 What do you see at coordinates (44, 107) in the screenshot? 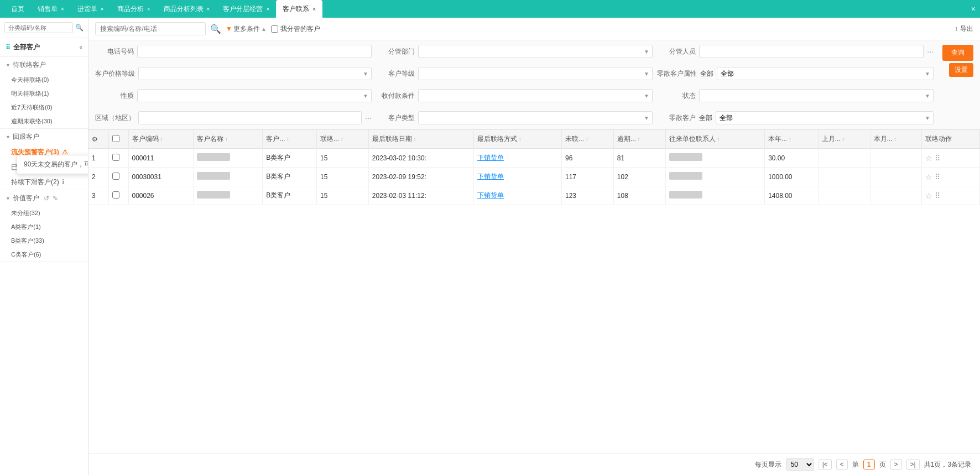
I see `sidebar-item-7days: 近7天待联络(0)` at bounding box center [44, 107].